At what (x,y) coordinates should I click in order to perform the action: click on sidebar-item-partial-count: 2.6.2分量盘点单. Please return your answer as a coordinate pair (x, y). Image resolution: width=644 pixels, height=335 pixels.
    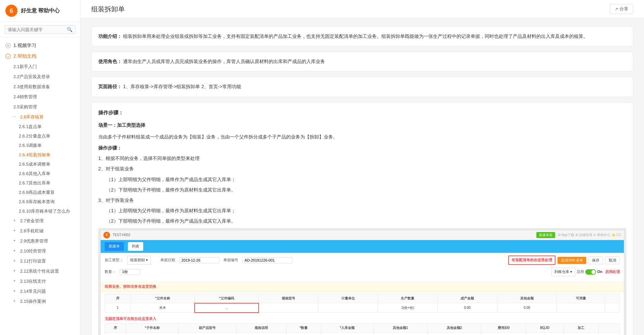
    Looking at the image, I should click on (40, 136).